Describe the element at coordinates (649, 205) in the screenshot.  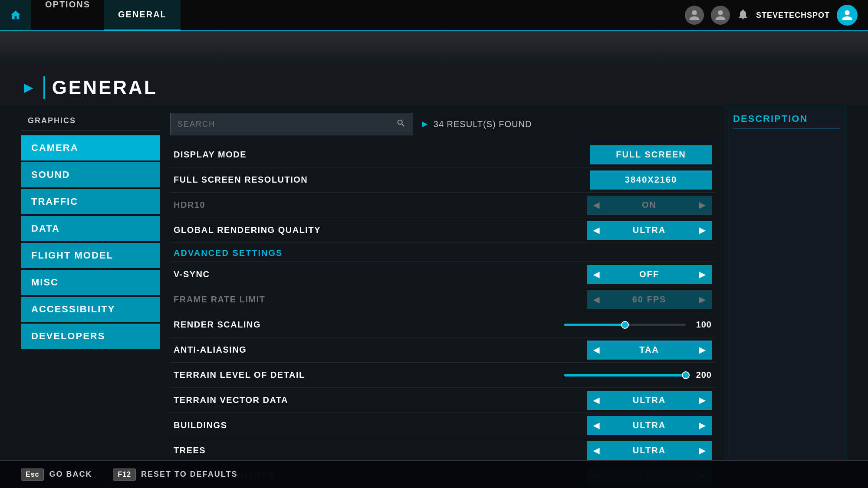
I see `hdr10-value: ON` at that location.